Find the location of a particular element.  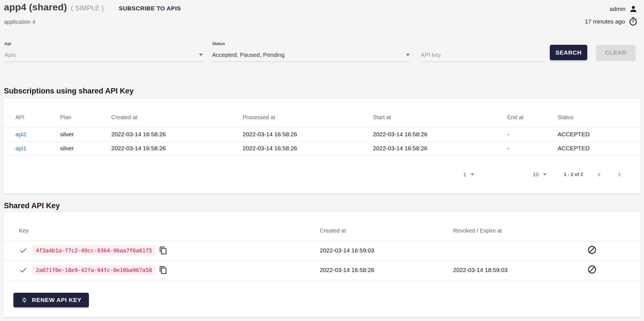

filter-bar: Api Apis Status Accepted, Paused, Pendin… is located at coordinates (323, 51).